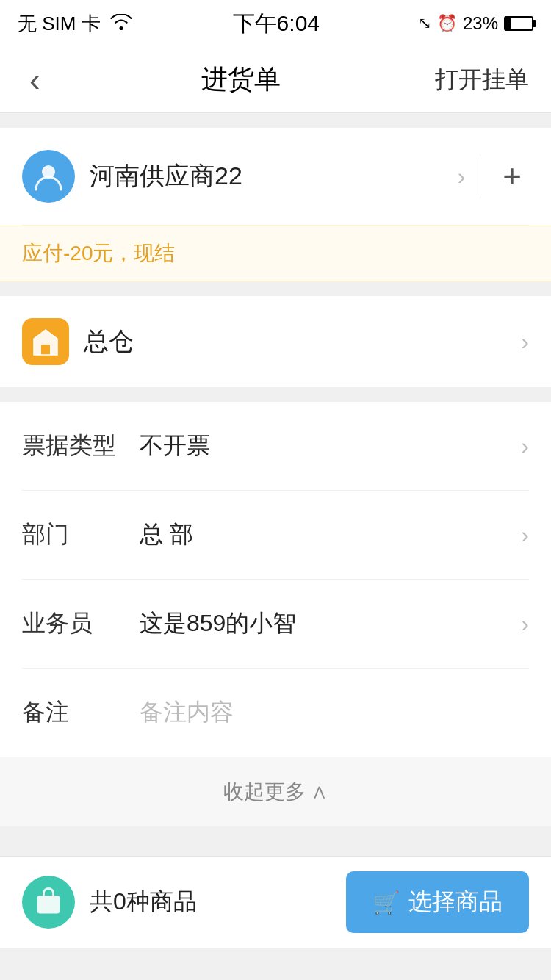 The width and height of the screenshot is (551, 980). Describe the element at coordinates (525, 624) in the screenshot. I see `salesman-chevron-icon: ›` at that location.